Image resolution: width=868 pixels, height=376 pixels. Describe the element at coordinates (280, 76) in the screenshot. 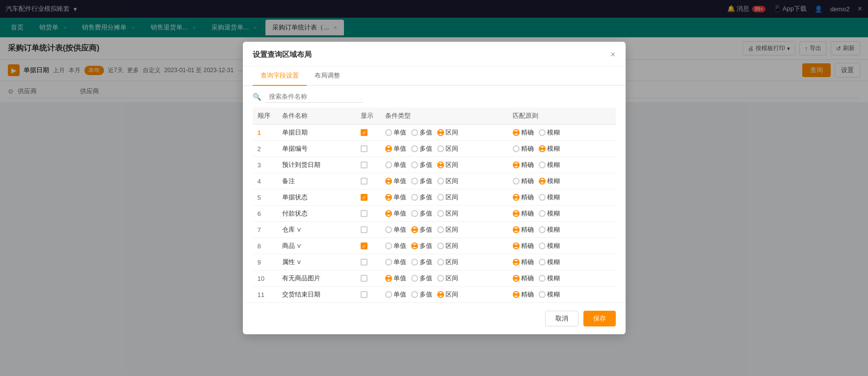

I see `tab-field-setting: 查询字段设置` at that location.